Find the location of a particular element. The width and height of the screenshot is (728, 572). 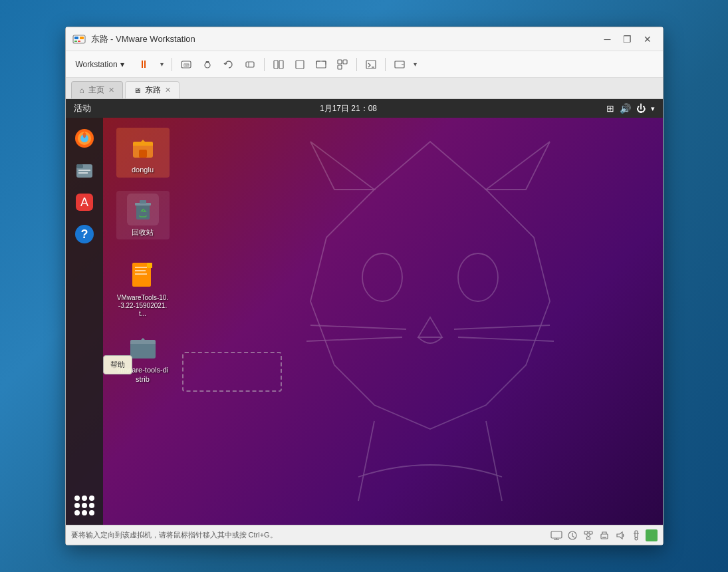

status-network-icon is located at coordinates (588, 535).